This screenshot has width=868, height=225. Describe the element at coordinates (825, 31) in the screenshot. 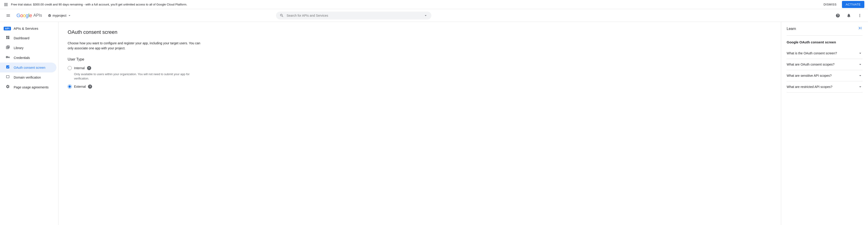

I see `learn-header: Learn` at that location.